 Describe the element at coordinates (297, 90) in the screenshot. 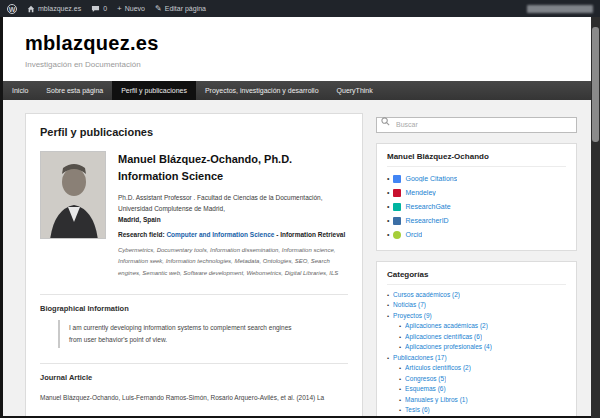

I see `main-nav: Inicio Sobre esta página Perfil y public…` at that location.